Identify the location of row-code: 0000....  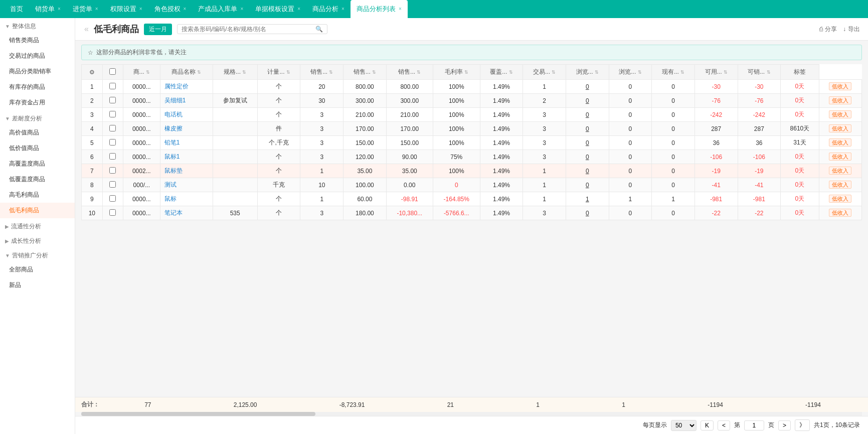
(141, 115).